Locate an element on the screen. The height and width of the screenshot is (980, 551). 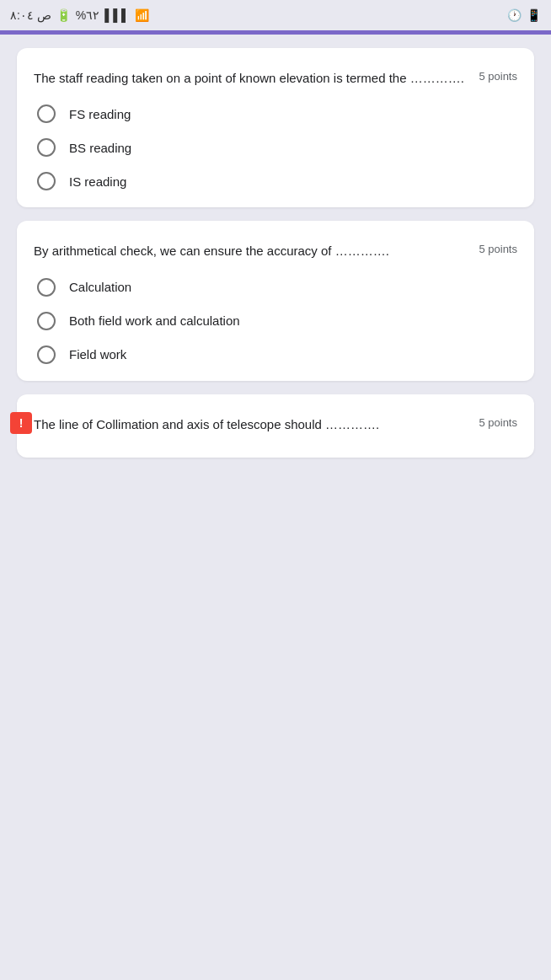
question-text-2: By arithmetical check, we can ensure the… is located at coordinates (256, 251).